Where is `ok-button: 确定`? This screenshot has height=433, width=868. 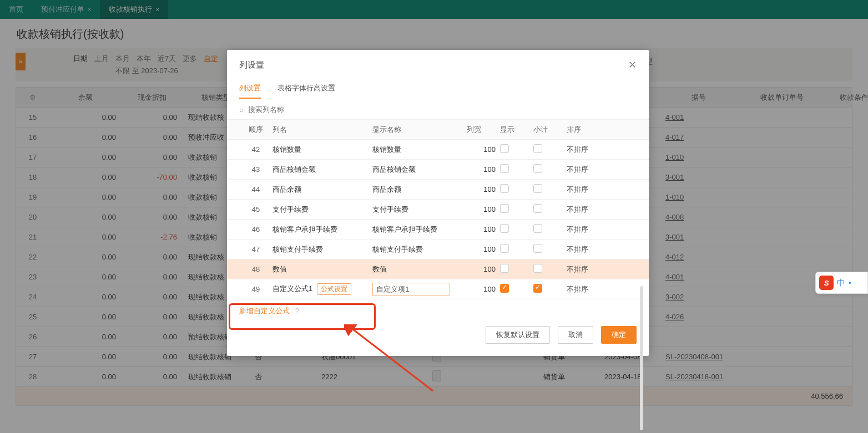 ok-button: 确定 is located at coordinates (619, 335).